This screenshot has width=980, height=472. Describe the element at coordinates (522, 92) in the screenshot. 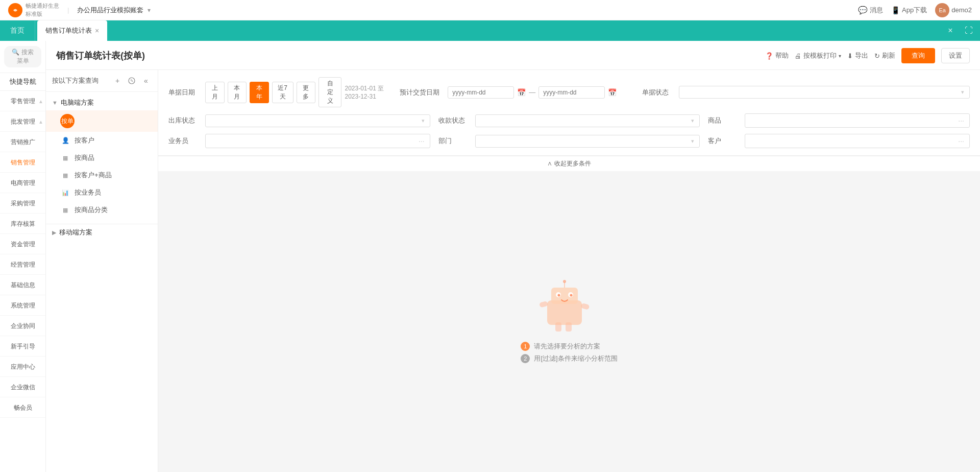

I see `expected-date-from-icon: 📅` at that location.